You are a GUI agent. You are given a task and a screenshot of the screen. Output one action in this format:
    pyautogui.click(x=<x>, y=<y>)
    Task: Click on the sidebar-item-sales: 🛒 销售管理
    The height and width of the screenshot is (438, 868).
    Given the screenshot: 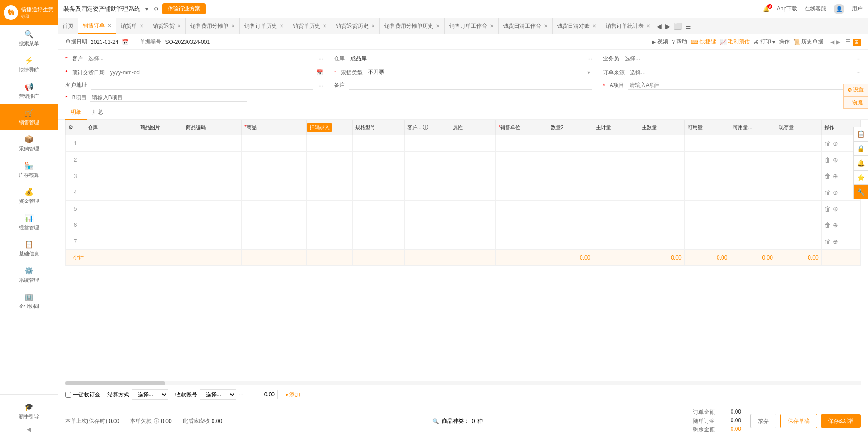 What is the action you would take?
    pyautogui.click(x=29, y=117)
    